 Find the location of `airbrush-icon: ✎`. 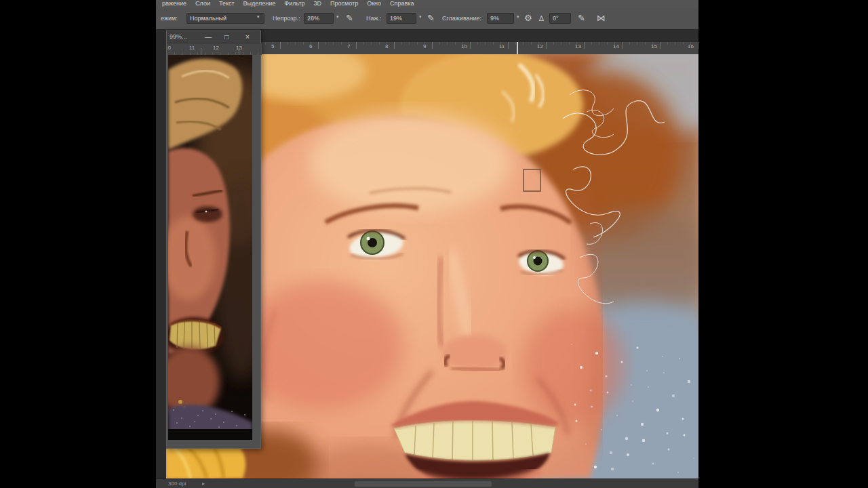

airbrush-icon: ✎ is located at coordinates (431, 18).